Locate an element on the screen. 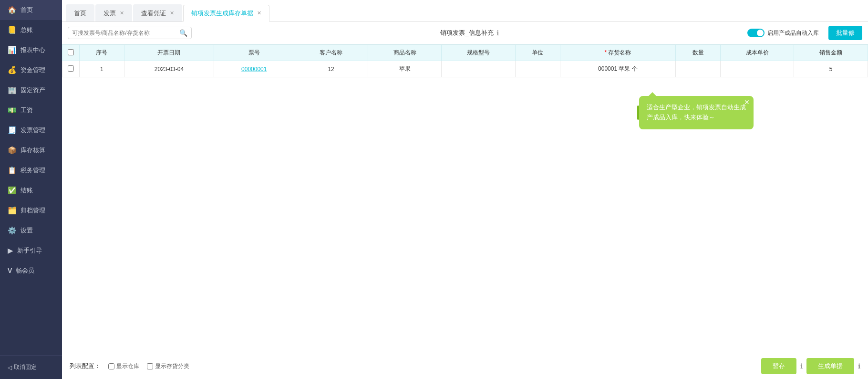 This screenshot has width=868, height=379. sidebar-item-guide: ▶ 新手引导 is located at coordinates (31, 251).